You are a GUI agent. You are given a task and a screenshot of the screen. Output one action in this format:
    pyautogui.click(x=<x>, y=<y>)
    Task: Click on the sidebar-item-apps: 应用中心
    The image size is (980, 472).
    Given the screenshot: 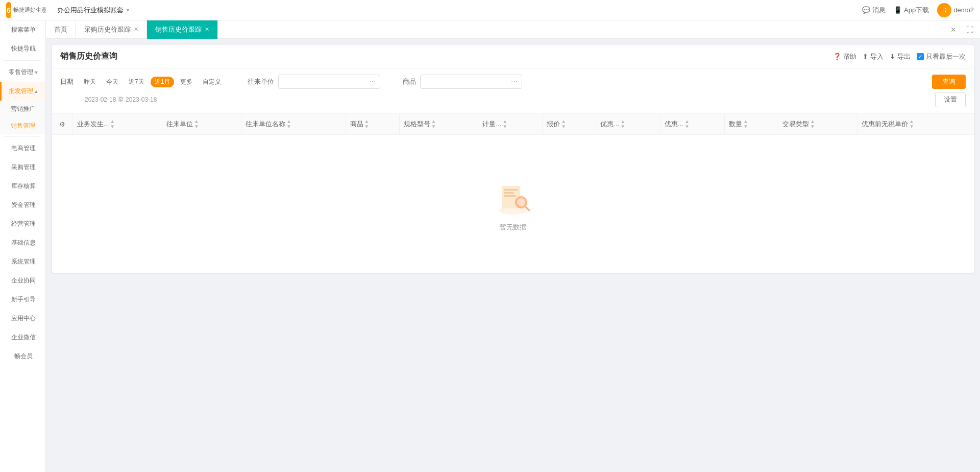 What is the action you would take?
    pyautogui.click(x=22, y=319)
    